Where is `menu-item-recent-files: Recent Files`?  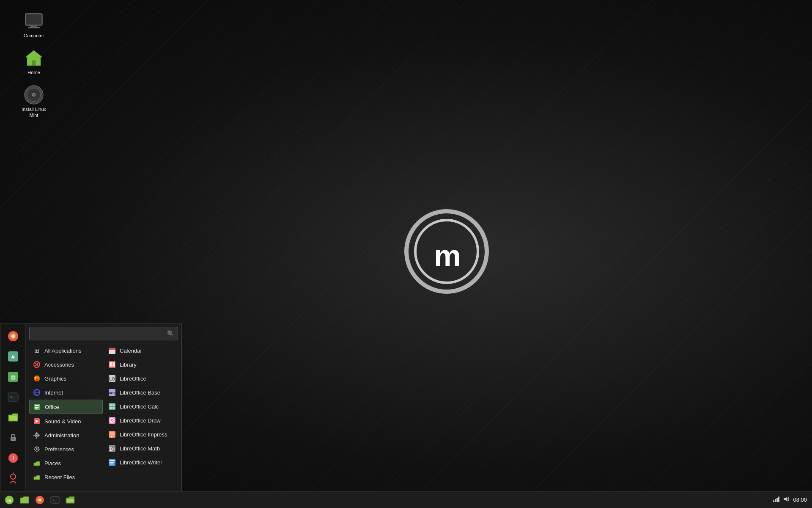 menu-item-recent-files: Recent Files is located at coordinates (66, 477).